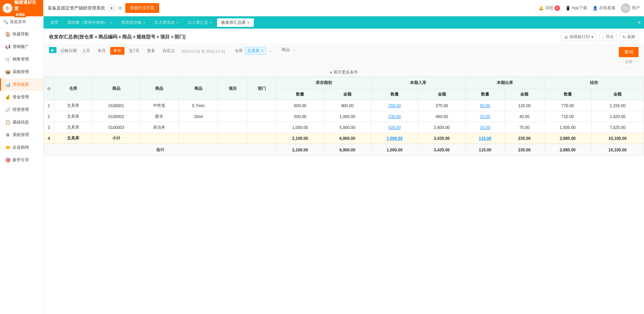  Describe the element at coordinates (262, 51) in the screenshot. I see `warehouse-tag-close: ✕` at that location.